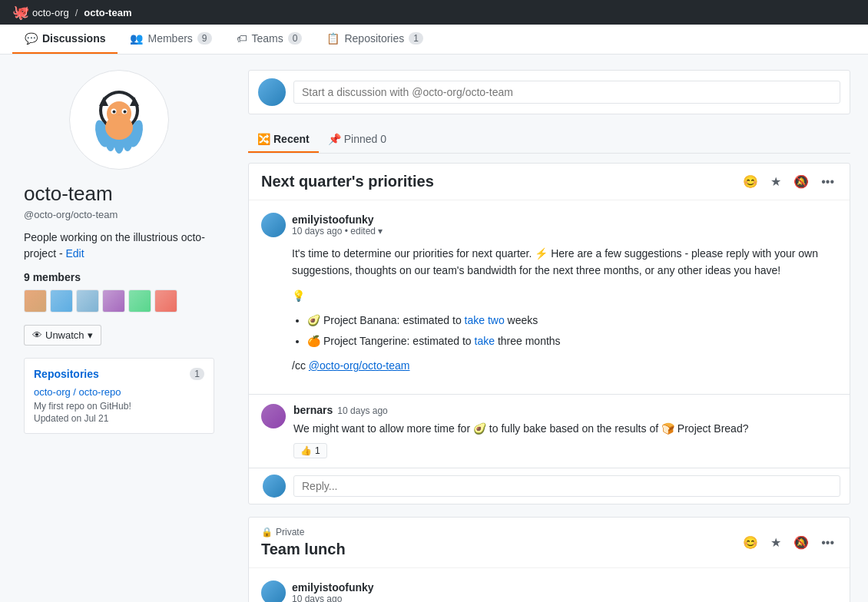  I want to click on pinned-label: Pinned, so click(361, 139).